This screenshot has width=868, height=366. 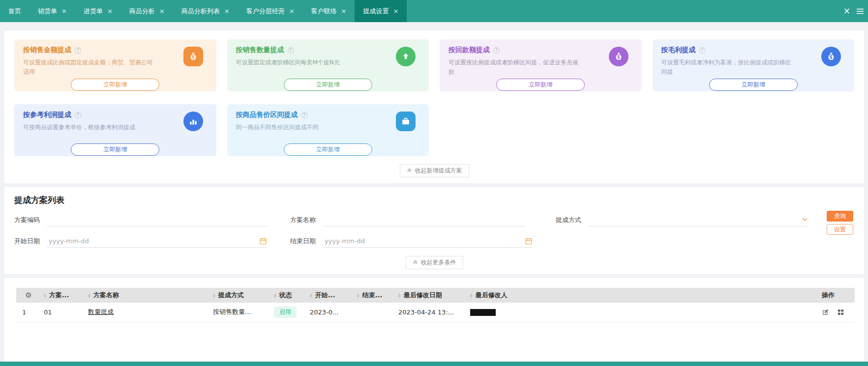 What do you see at coordinates (411, 241) in the screenshot?
I see `end-date-field: 结束日期` at bounding box center [411, 241].